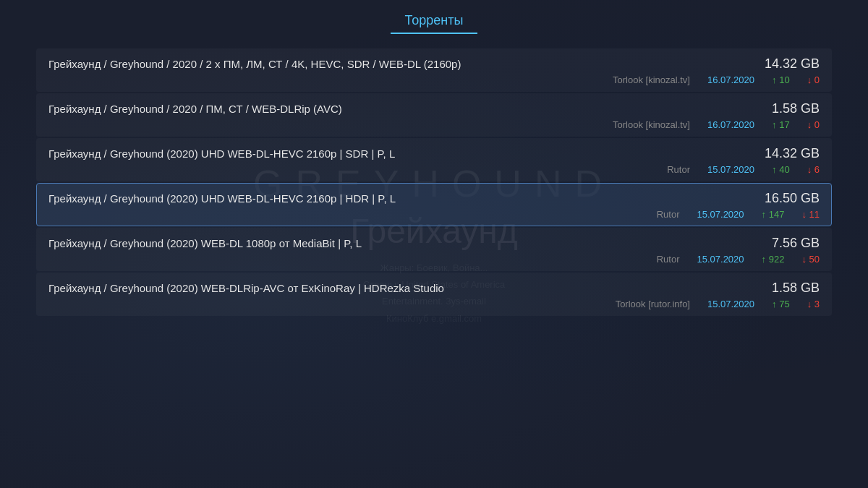 The height and width of the screenshot is (488, 868). I want to click on torrent-top-row: Грейхаунд / Greyhound (2020) WEB-DL 1080…, so click(434, 243).